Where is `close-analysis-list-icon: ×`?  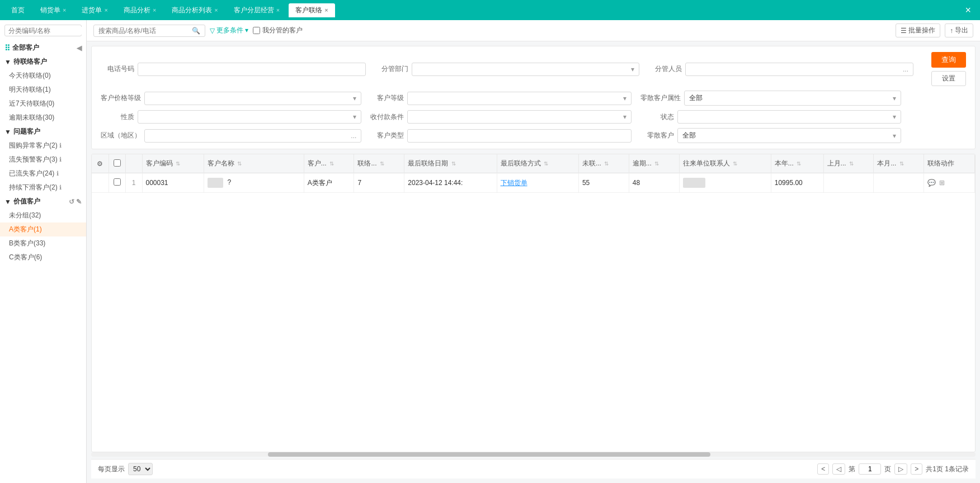
close-analysis-list-icon: × is located at coordinates (216, 10).